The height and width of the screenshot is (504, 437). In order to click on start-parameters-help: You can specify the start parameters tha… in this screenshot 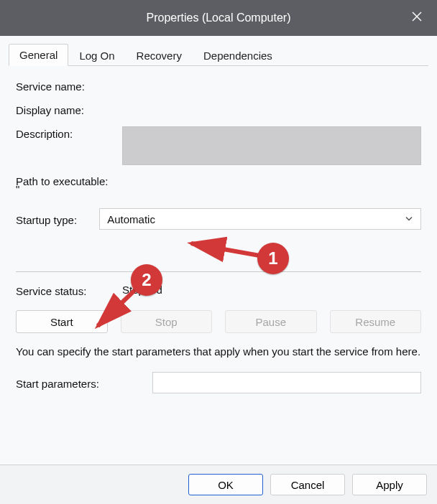, I will do `click(218, 352)`.